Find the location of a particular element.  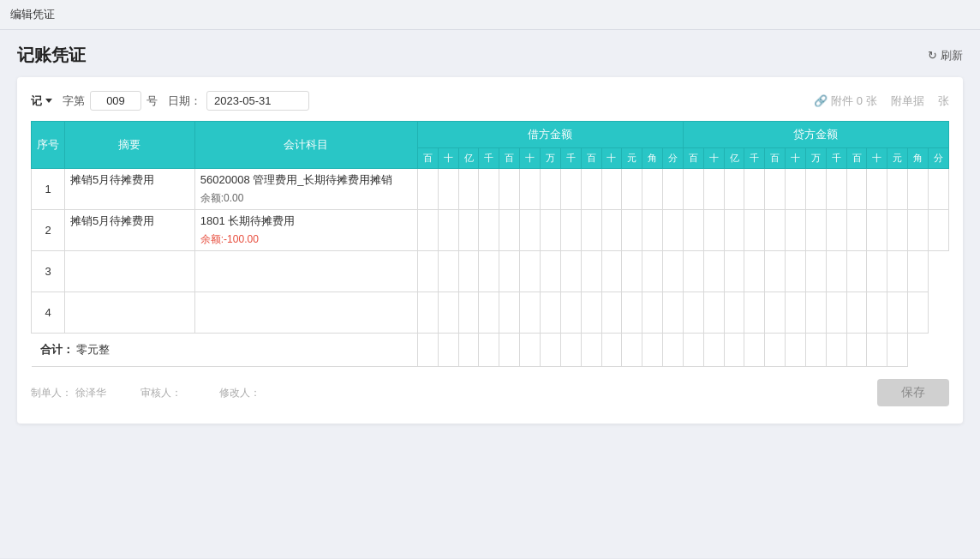

row1-c6 is located at coordinates (796, 189).